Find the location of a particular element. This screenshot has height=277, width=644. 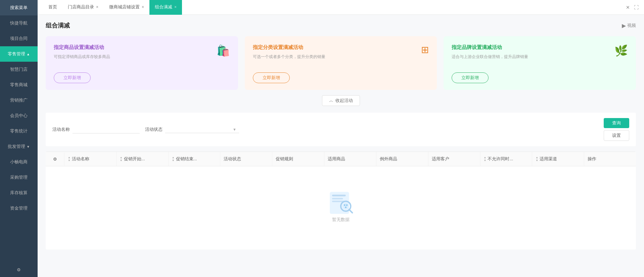

card-brand-desc: 适合与上游企业联合做营销，提升品牌销量 is located at coordinates (540, 60).